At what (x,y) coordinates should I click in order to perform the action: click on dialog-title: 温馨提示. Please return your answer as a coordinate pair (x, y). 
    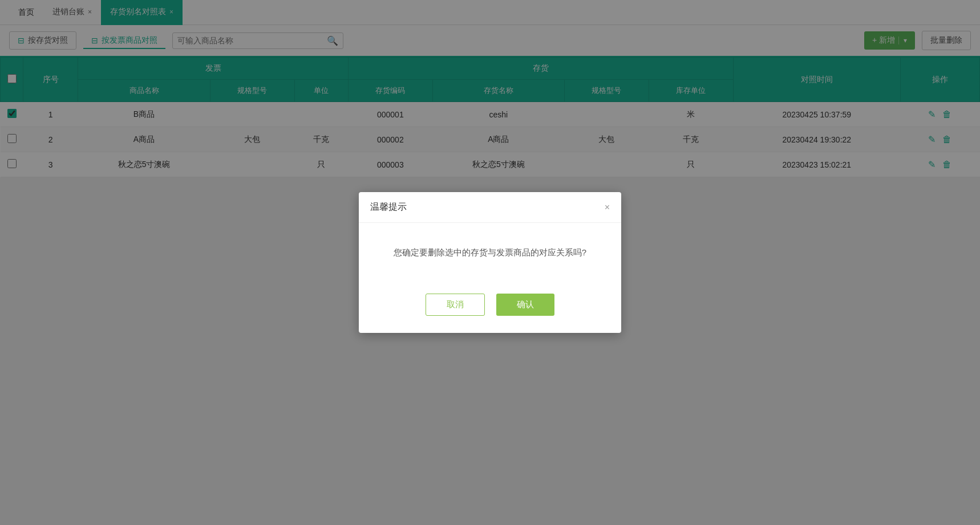
    Looking at the image, I should click on (388, 207).